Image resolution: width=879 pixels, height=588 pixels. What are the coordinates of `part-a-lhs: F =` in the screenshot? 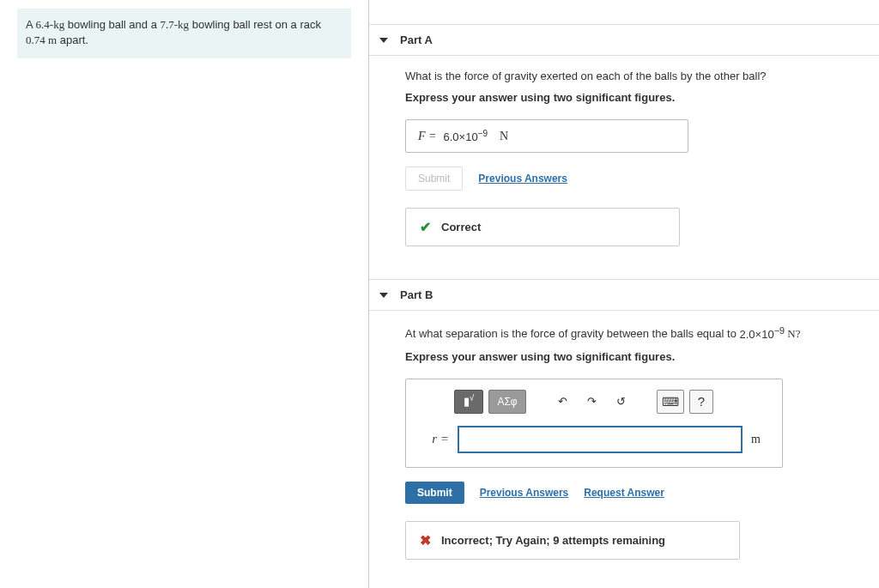 It's located at (427, 136).